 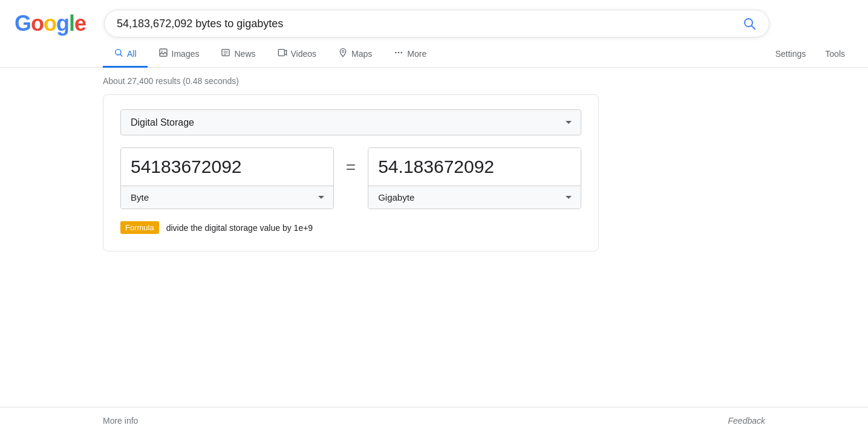 What do you see at coordinates (240, 228) in the screenshot?
I see `formula-text: divide the digital storage value by 1e+9` at bounding box center [240, 228].